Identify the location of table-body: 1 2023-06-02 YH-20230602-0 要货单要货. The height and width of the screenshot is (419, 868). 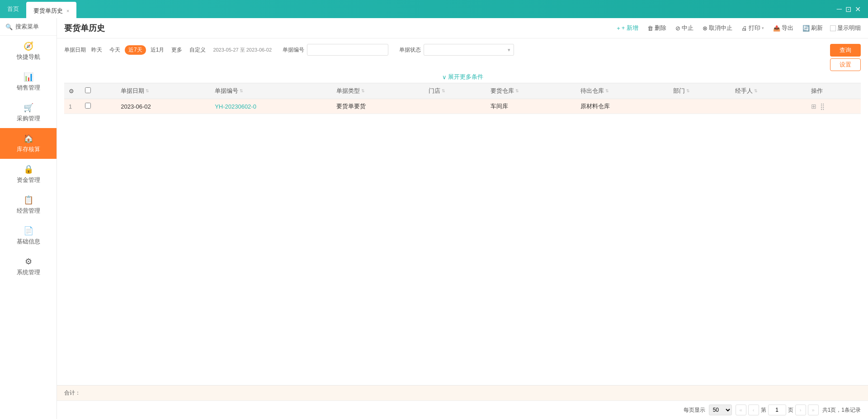
(462, 107).